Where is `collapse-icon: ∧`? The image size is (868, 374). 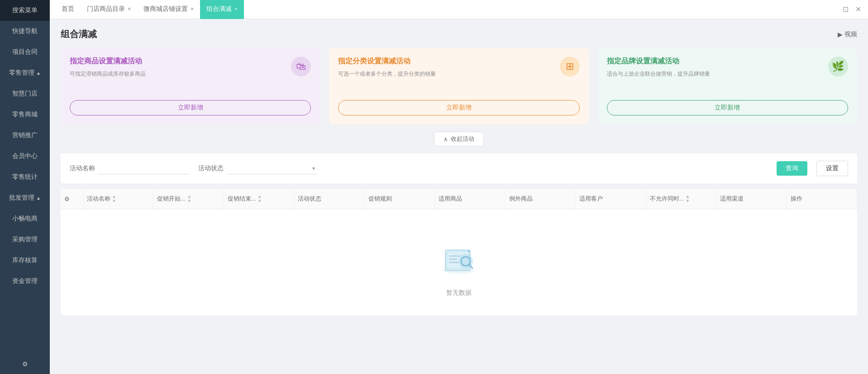 collapse-icon: ∧ is located at coordinates (446, 139).